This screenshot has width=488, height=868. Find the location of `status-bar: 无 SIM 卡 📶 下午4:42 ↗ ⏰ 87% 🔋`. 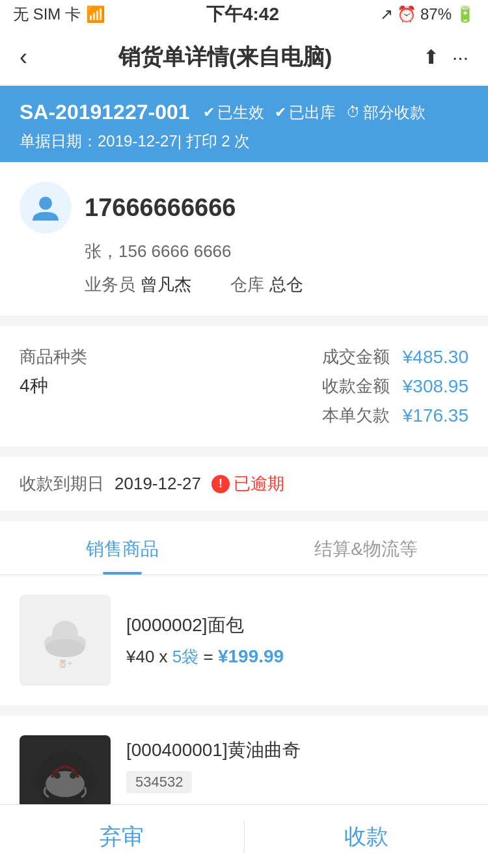

status-bar: 无 SIM 卡 📶 下午4:42 ↗ ⏰ 87% 🔋 is located at coordinates (244, 14).